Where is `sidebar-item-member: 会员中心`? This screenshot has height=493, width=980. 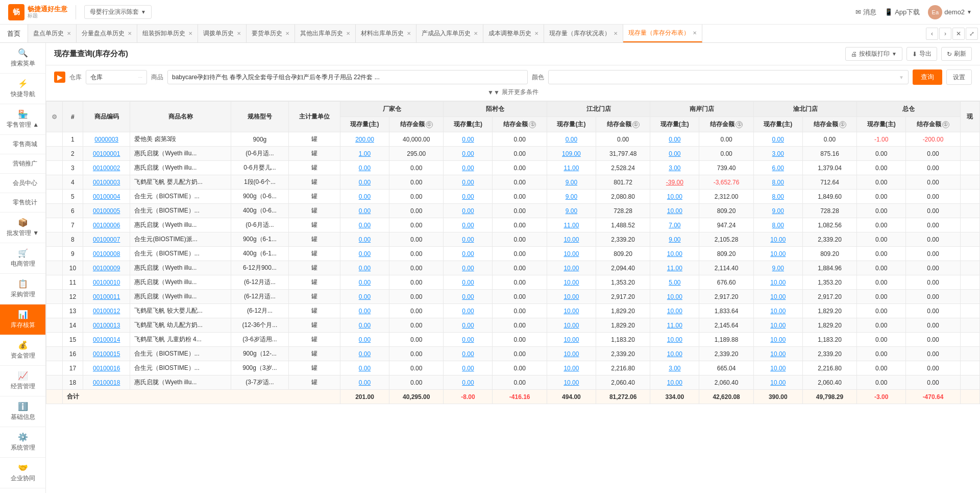 sidebar-item-member: 会员中心 is located at coordinates (22, 183).